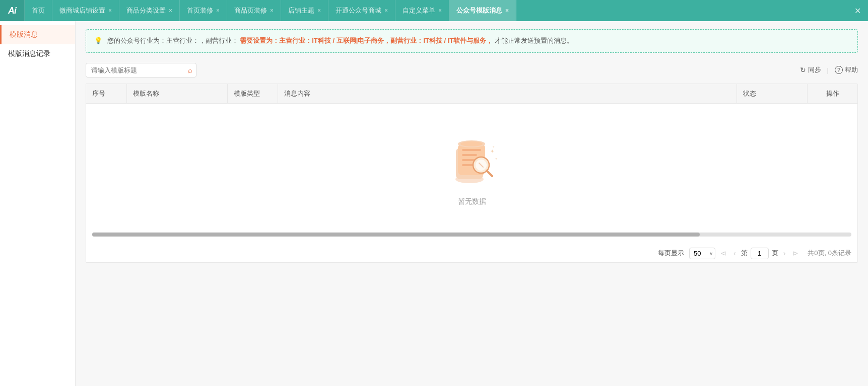 This screenshot has height=386, width=868. What do you see at coordinates (252, 94) in the screenshot?
I see `th-type: 模版类型` at bounding box center [252, 94].